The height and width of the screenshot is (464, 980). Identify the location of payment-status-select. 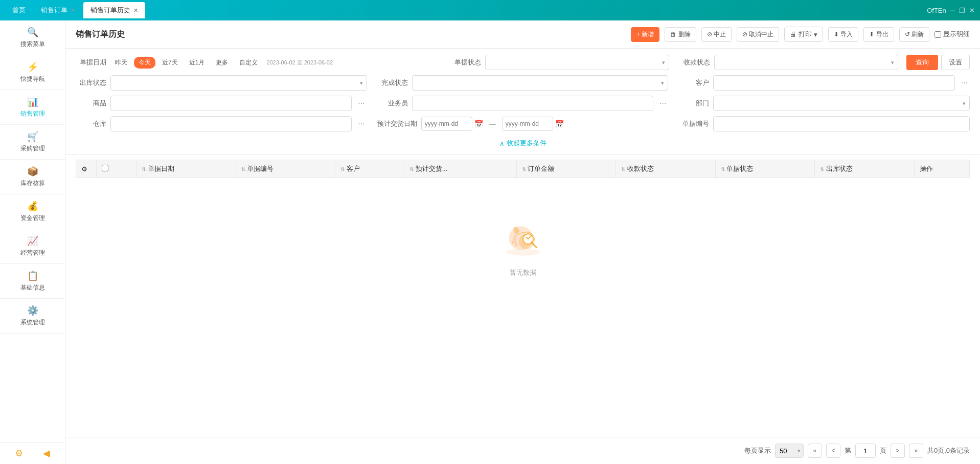
(806, 62).